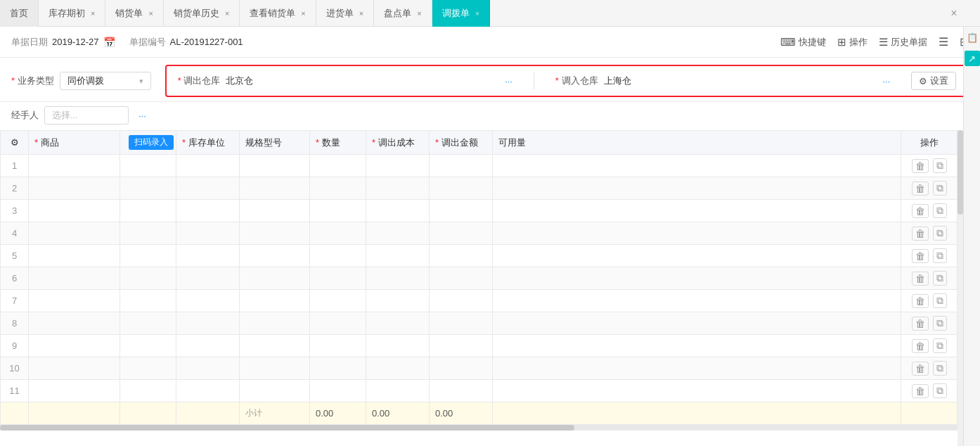 This screenshot has height=446, width=980. Describe the element at coordinates (920, 166) in the screenshot. I see `delete-icon-1: 🗑` at that location.